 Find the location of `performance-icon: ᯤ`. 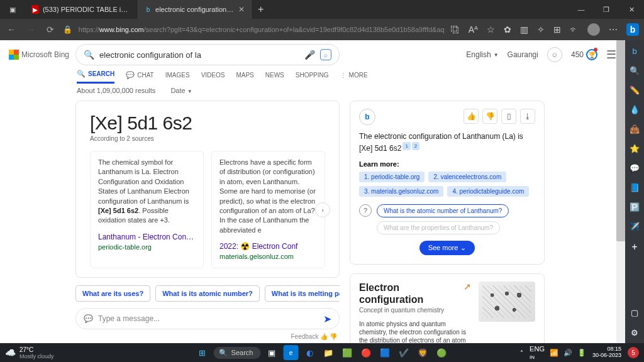

performance-icon: ᯤ is located at coordinates (574, 30).